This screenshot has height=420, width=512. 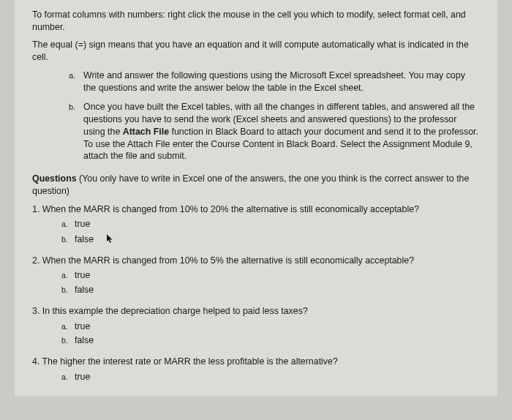 I want to click on instruction-a-body: Write and answer the following questions…, so click(x=282, y=82).